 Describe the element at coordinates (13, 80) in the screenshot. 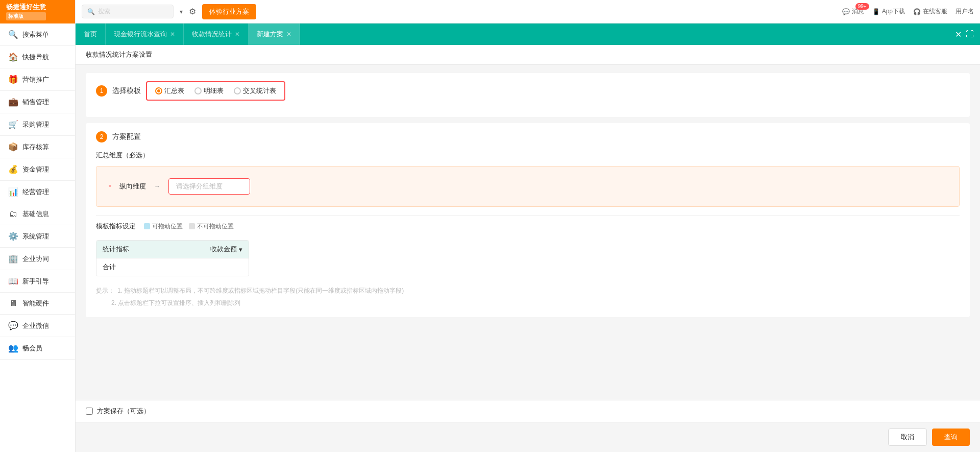

I see `gift-icon: 🎁` at that location.